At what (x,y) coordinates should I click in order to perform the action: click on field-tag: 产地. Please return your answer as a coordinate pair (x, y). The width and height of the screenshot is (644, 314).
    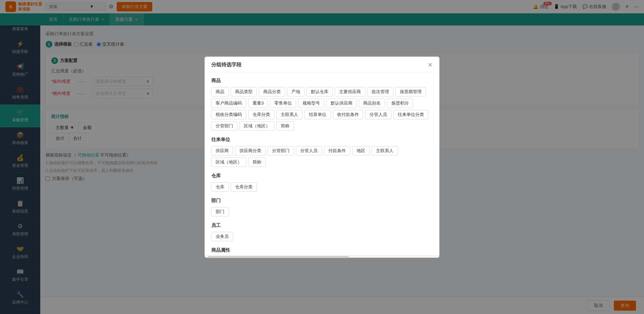
    Looking at the image, I should click on (296, 92).